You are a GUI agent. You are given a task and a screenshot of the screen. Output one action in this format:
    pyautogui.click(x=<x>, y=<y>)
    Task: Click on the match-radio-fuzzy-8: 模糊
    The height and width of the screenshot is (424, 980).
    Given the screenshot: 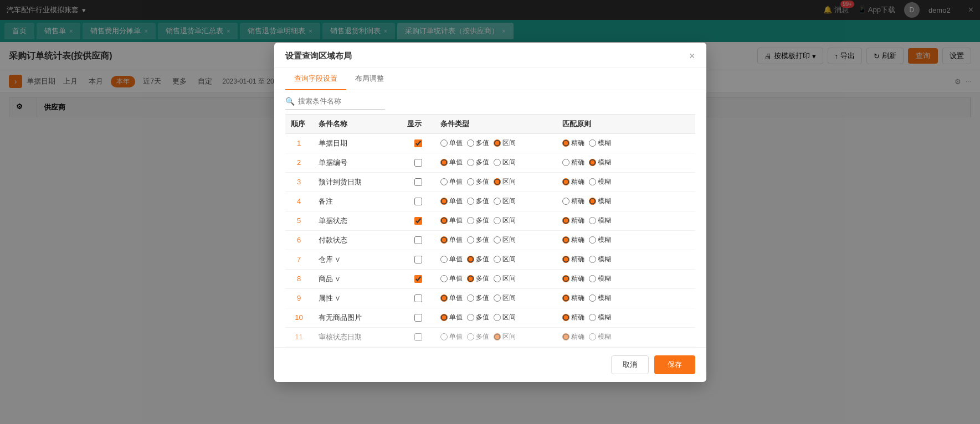 What is the action you would take?
    pyautogui.click(x=600, y=279)
    